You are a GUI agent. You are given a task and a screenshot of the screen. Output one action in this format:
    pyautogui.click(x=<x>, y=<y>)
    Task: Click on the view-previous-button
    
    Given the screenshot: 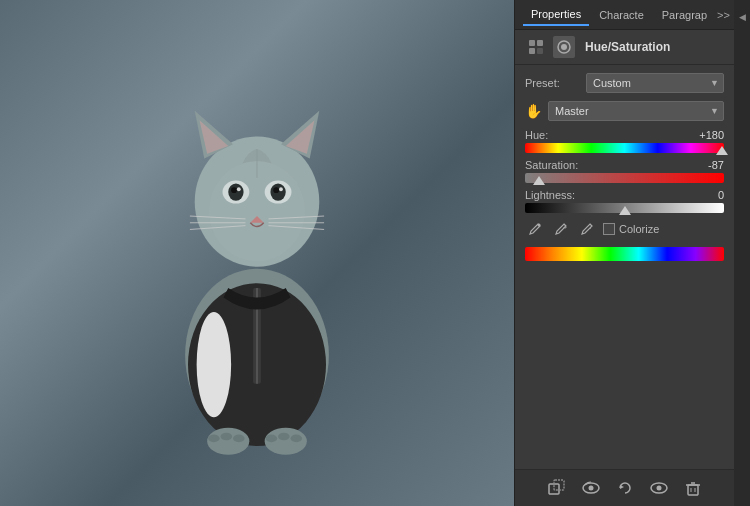 What is the action you would take?
    pyautogui.click(x=591, y=488)
    